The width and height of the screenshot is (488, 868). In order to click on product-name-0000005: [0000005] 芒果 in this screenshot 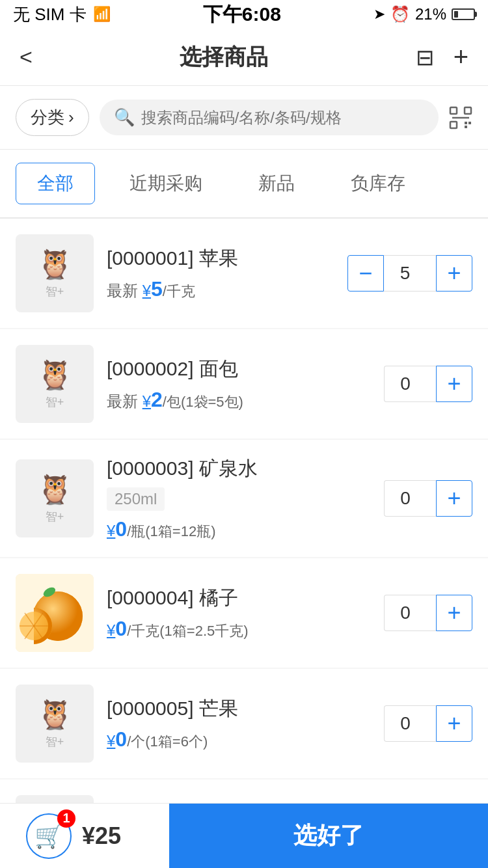, I will do `click(239, 709)`.